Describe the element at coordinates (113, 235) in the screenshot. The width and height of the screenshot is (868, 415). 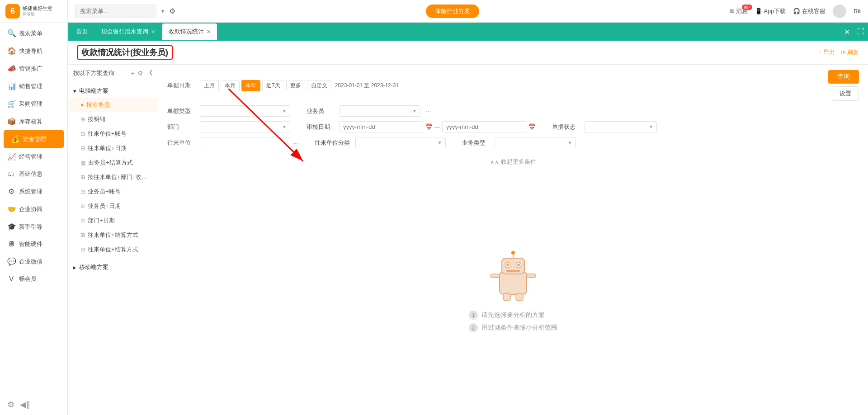
I see `scheme-item-partner-settle1: ⊞ 往来单位+结算方式` at that location.